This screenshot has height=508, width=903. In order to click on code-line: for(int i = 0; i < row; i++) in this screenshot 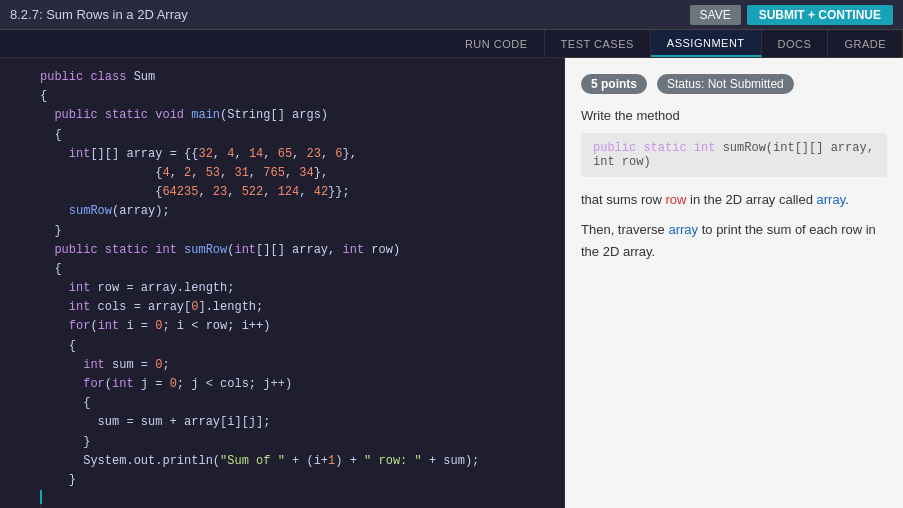, I will do `click(282, 326)`.